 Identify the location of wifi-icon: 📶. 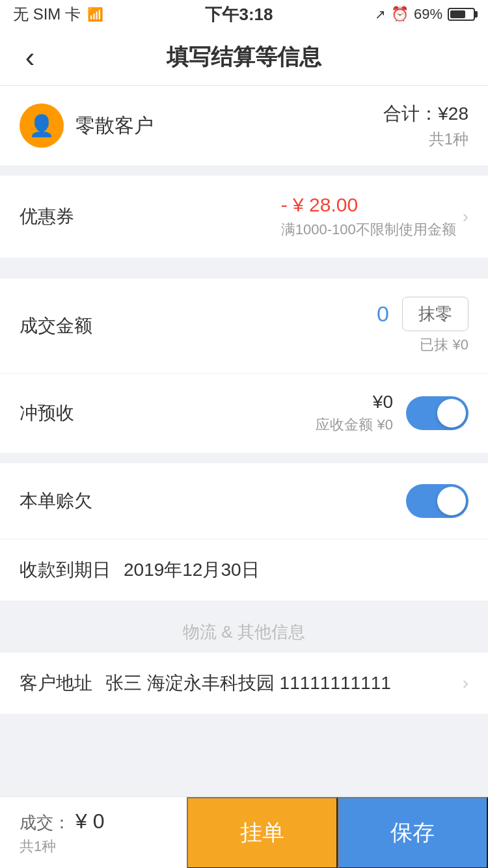
(95, 14).